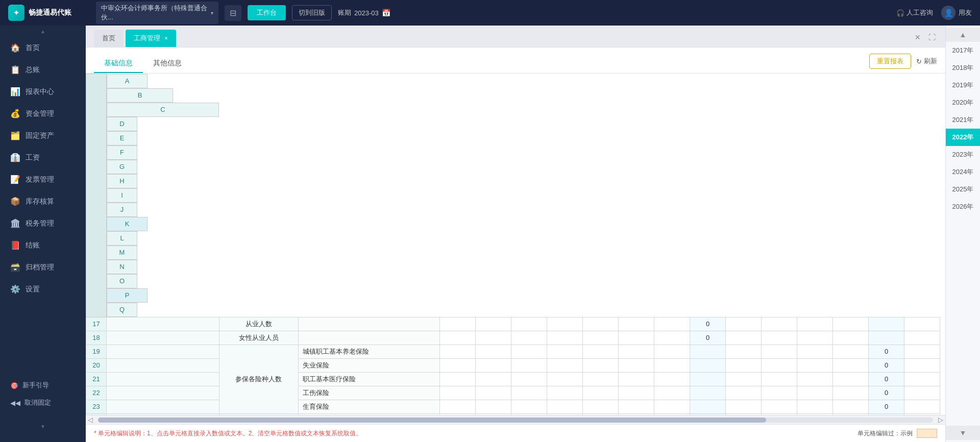 This screenshot has height=442, width=980. I want to click on workbench-button: 工作台, so click(266, 13).